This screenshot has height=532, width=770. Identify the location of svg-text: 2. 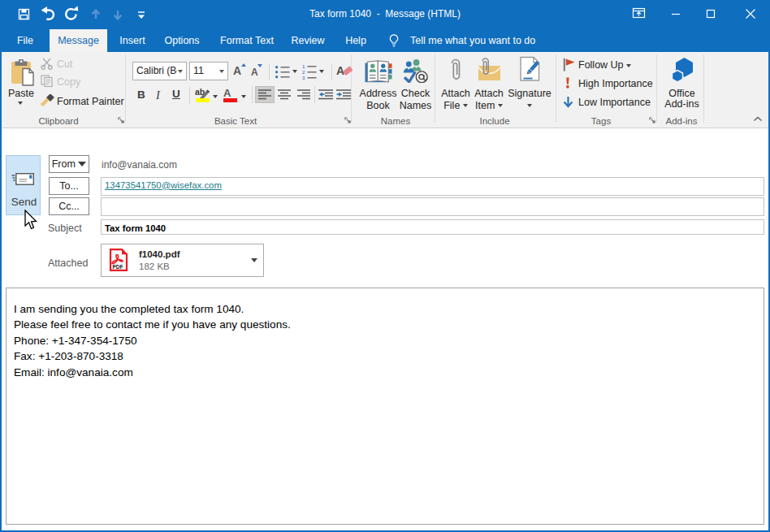
(304, 72).